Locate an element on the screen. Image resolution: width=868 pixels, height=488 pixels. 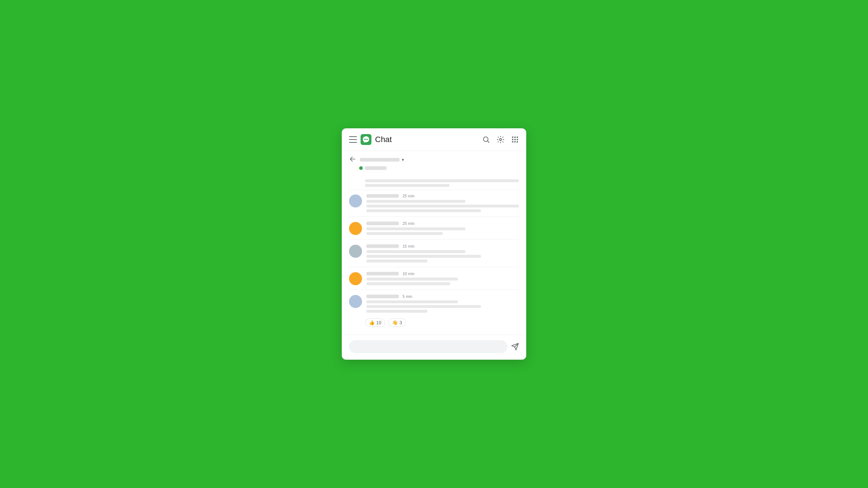
message-block-5: 10 min is located at coordinates (434, 278).